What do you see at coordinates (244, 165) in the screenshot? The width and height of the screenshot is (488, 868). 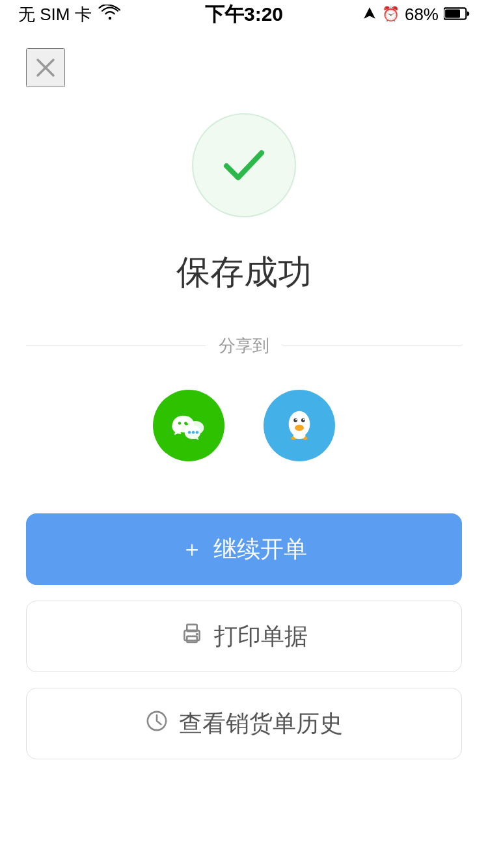 I see `success-icon-circle` at bounding box center [244, 165].